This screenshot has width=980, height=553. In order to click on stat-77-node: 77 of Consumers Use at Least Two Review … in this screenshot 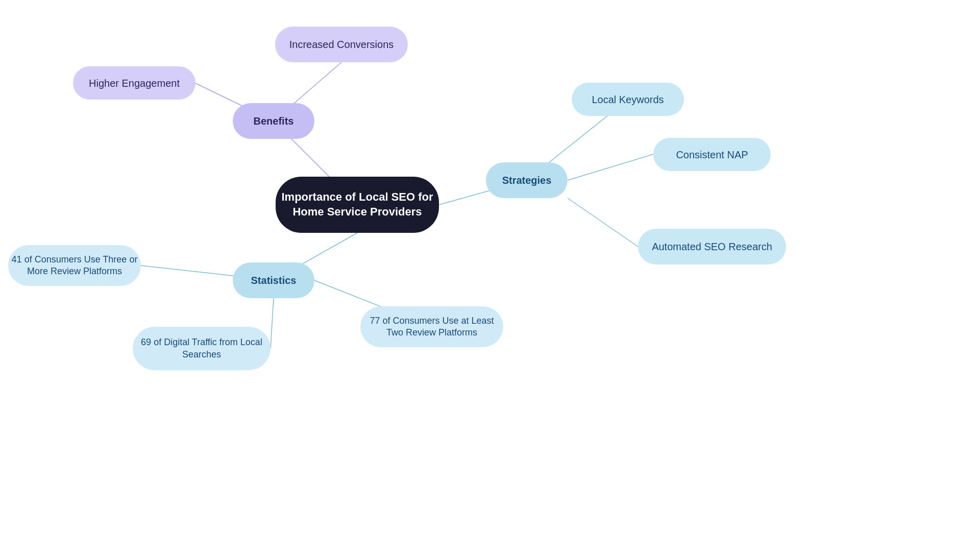, I will do `click(432, 327)`.